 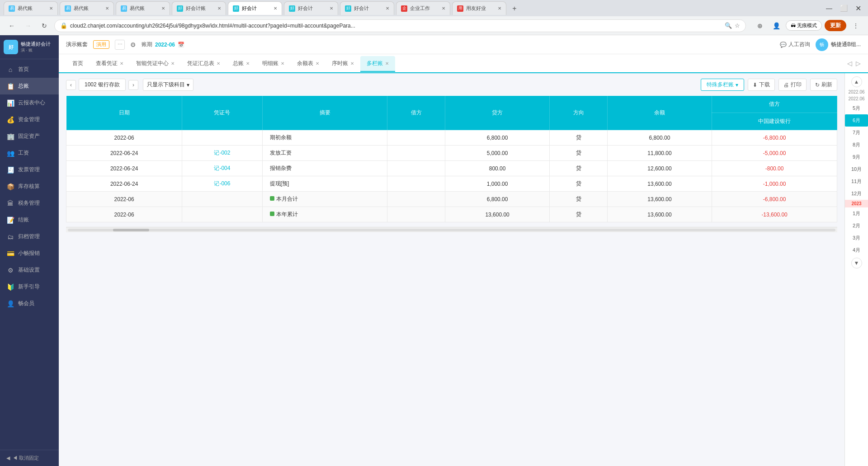 What do you see at coordinates (343, 64) in the screenshot?
I see `tab-time-ledger: 序时账 ✕` at bounding box center [343, 64].